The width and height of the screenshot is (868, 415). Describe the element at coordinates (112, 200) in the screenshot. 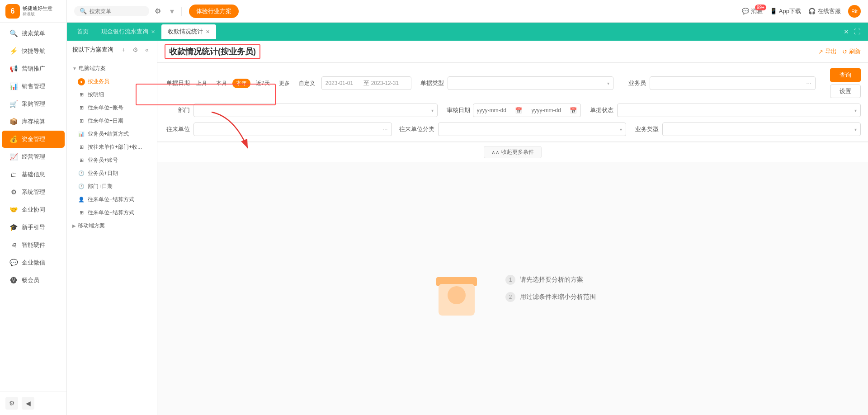

I see `scheme-item-unit-settle1: 👤 往来单位+结算方式` at that location.